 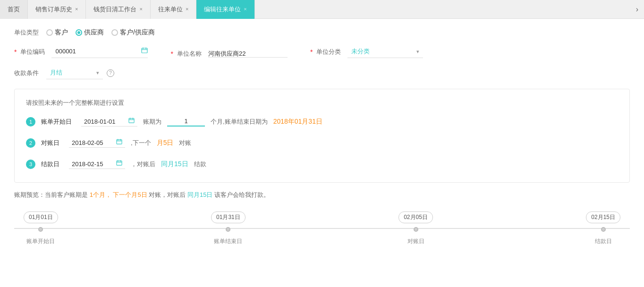 What do you see at coordinates (133, 33) in the screenshot?
I see `radio-both: 客户/供应商` at bounding box center [133, 33].